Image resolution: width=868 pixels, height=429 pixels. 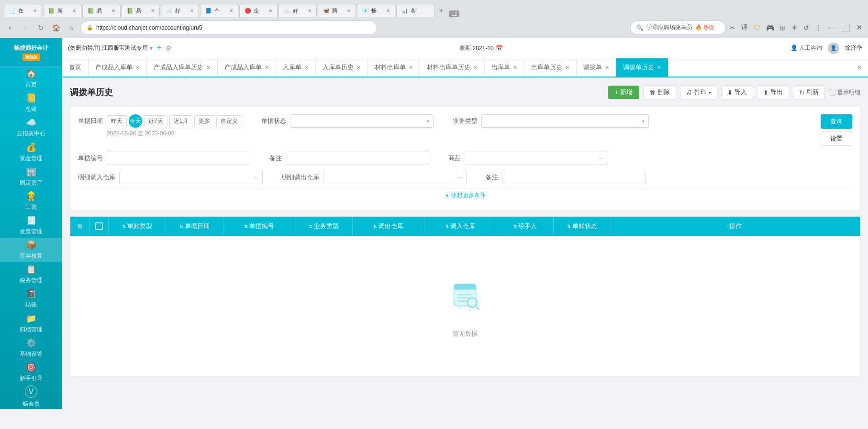 I want to click on page-tab-in-history: 入库单历史 ✕, so click(x=342, y=68).